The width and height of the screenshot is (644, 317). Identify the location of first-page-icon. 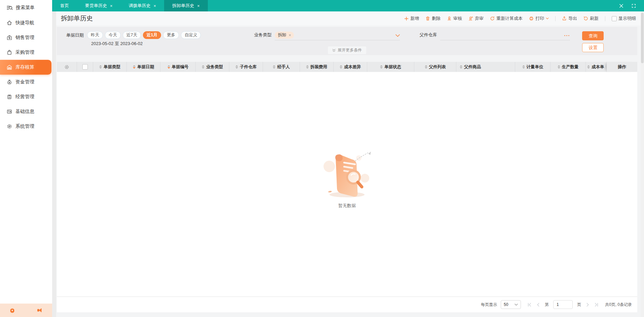
(529, 305).